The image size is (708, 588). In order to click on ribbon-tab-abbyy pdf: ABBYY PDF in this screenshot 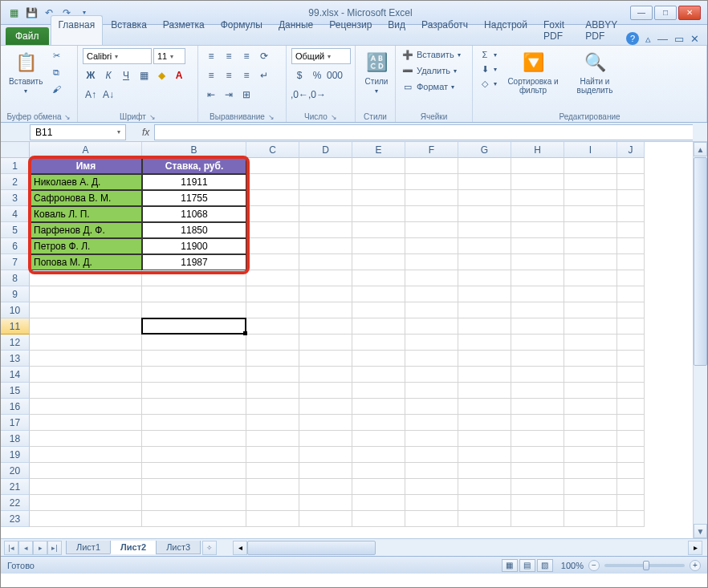, I will do `click(602, 30)`.